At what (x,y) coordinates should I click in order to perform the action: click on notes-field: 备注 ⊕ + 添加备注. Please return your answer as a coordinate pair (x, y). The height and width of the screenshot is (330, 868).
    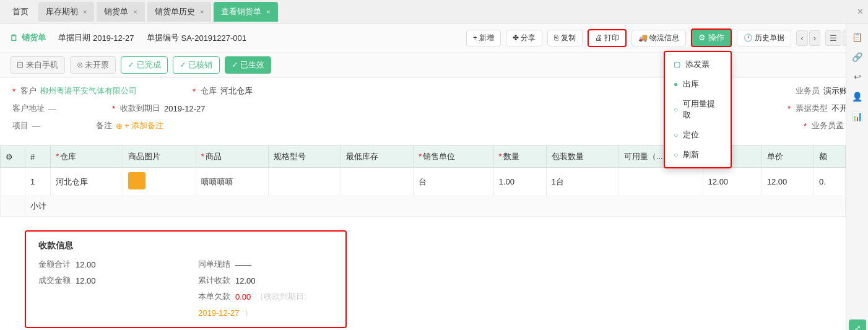
    Looking at the image, I should click on (130, 126).